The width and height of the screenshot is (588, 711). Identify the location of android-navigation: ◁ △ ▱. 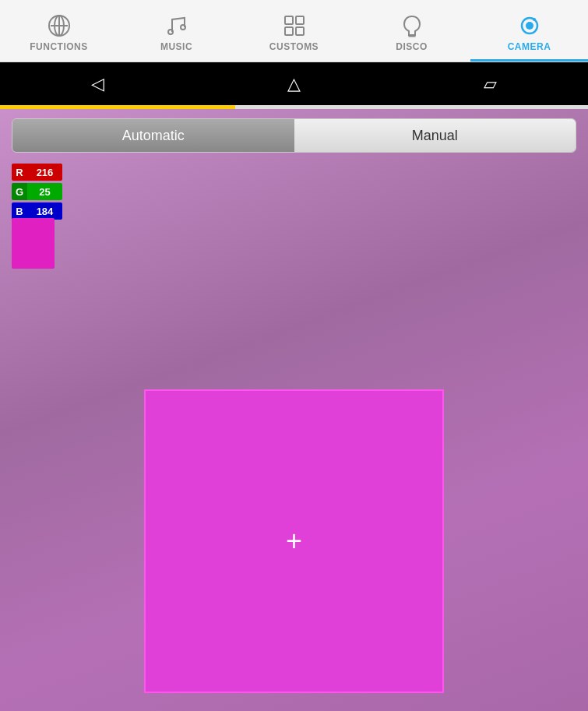
(294, 84).